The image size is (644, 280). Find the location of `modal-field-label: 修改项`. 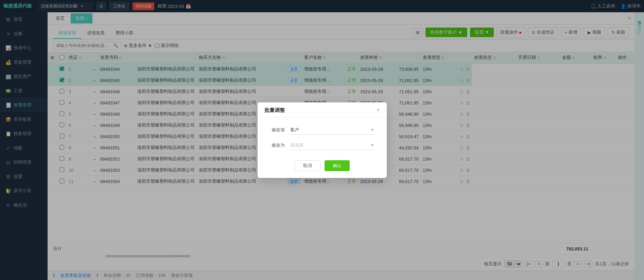

modal-field-label: 修改项 is located at coordinates (277, 130).